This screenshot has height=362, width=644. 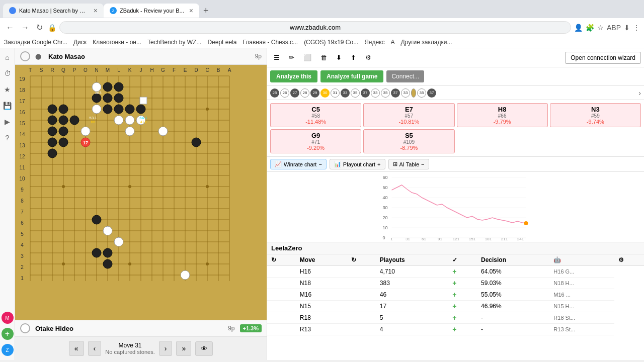 What do you see at coordinates (39, 27) in the screenshot?
I see `refresh-button: ↻` at bounding box center [39, 27].